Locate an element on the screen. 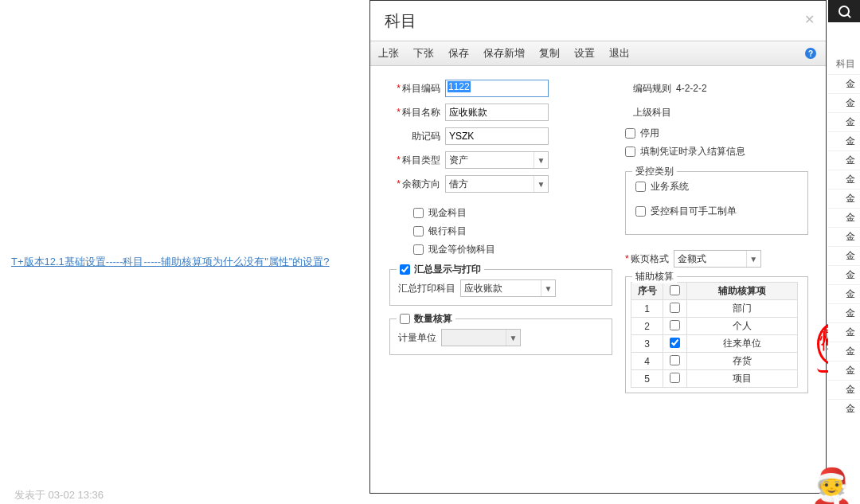 The width and height of the screenshot is (860, 504). summary-select: 应收账款▼ is located at coordinates (508, 288).